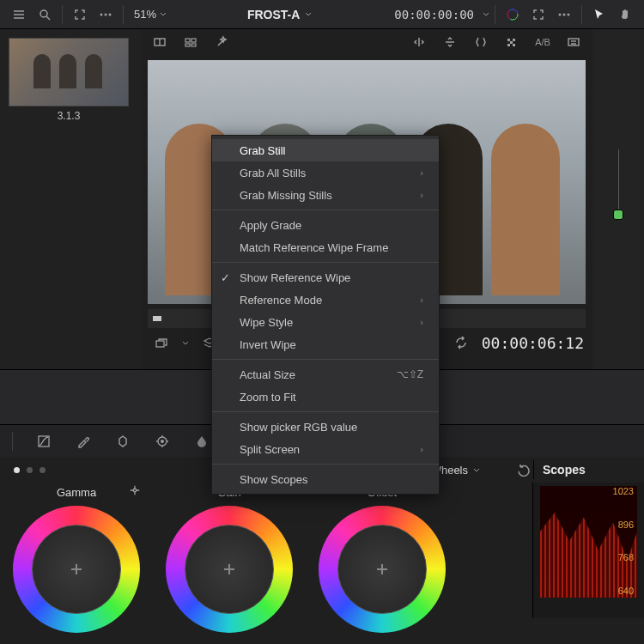  Describe the element at coordinates (382, 569) in the screenshot. I see `color-wheel-offset` at that location.